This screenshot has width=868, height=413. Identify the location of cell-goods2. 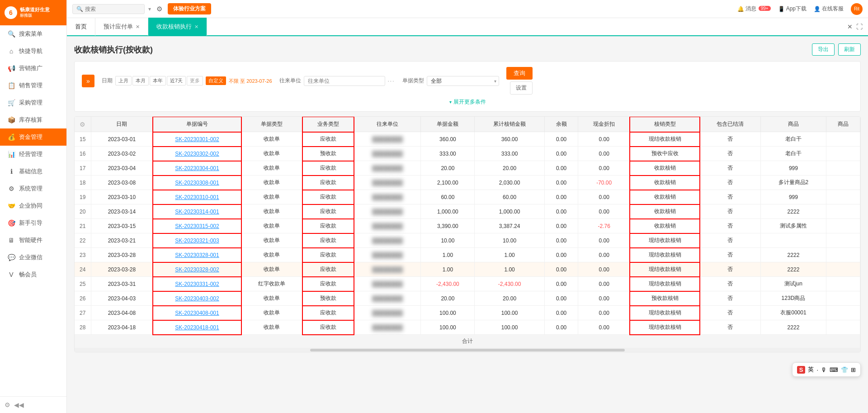
(844, 168).